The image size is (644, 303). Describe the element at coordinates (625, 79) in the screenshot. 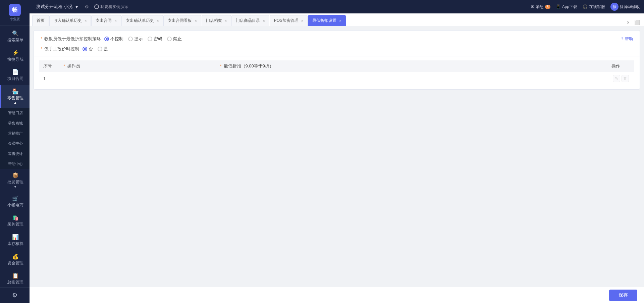

I see `delete-button: 🗑` at that location.